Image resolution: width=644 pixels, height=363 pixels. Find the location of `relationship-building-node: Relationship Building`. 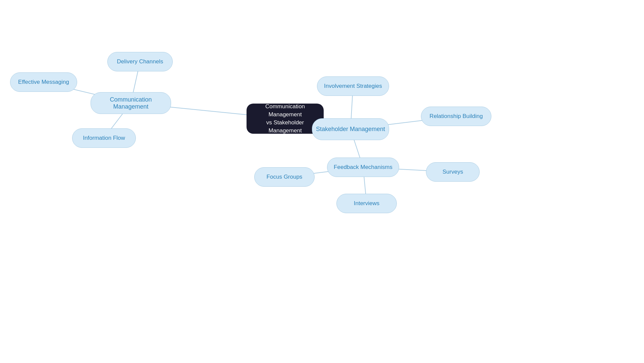

relationship-building-node: Relationship Building is located at coordinates (456, 116).